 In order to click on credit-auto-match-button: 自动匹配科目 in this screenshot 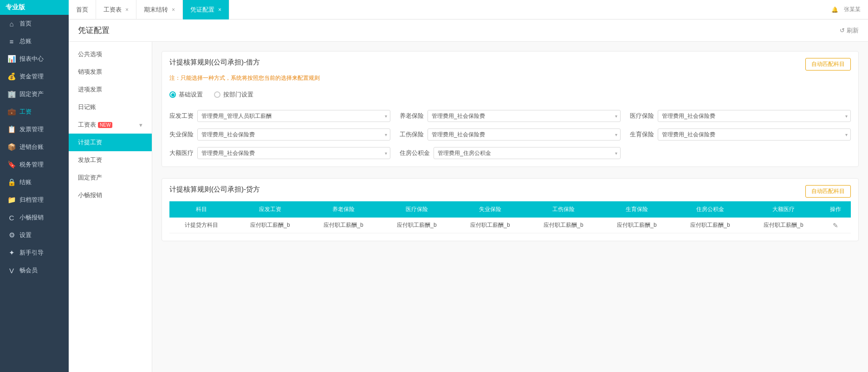, I will do `click(828, 191)`.